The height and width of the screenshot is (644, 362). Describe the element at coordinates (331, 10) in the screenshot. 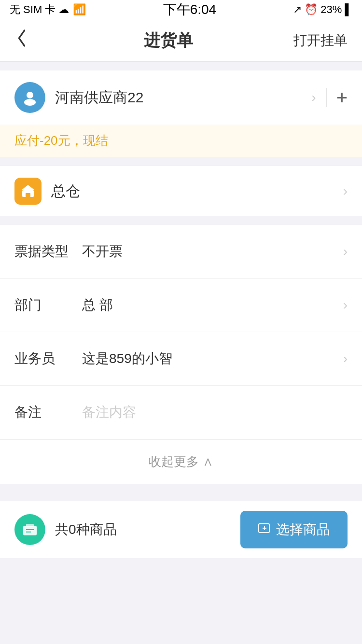

I see `battery-label: 23%` at that location.